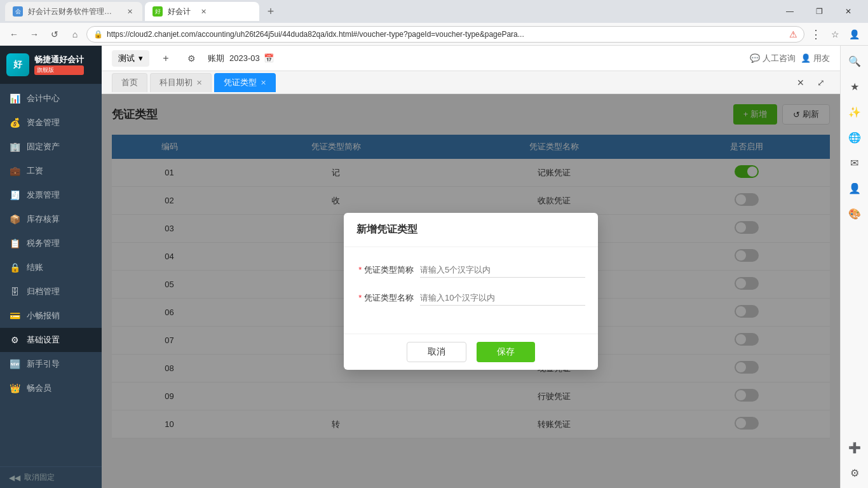 The image size is (868, 488). What do you see at coordinates (51, 268) in the screenshot?
I see `sidebar-item-closing: 🔒 结账` at bounding box center [51, 268].